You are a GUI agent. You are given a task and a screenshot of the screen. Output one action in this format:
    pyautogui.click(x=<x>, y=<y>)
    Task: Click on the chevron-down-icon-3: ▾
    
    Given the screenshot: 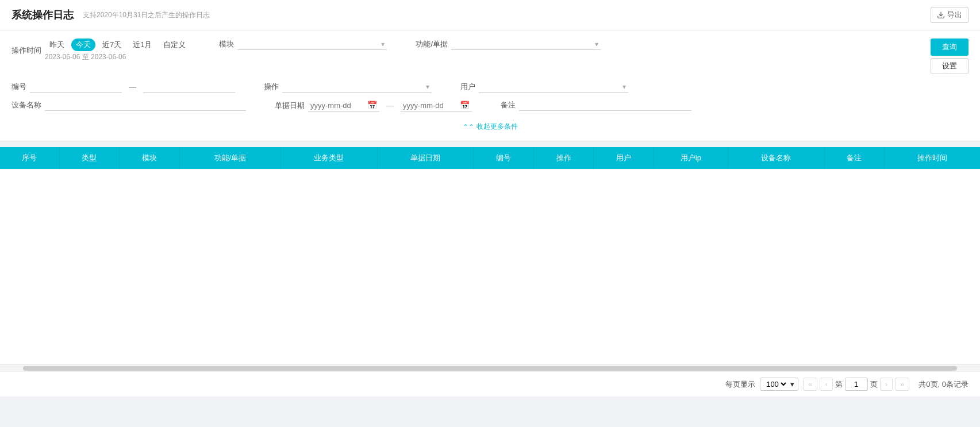 What is the action you would take?
    pyautogui.click(x=428, y=87)
    